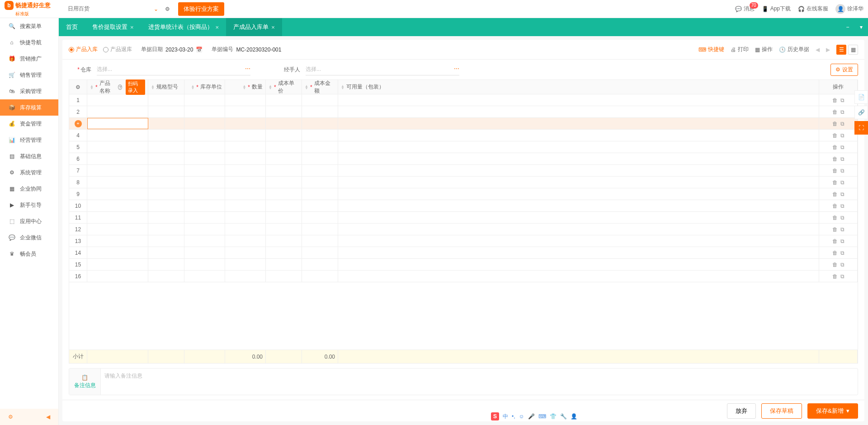 The image size is (868, 425). Describe the element at coordinates (29, 140) in the screenshot. I see `sidebar-item-business: 📊经营管理` at that location.